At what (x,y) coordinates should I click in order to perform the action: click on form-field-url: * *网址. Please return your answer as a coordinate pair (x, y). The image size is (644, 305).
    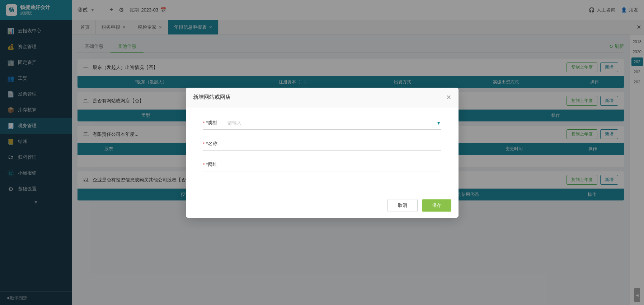
    Looking at the image, I should click on (322, 166).